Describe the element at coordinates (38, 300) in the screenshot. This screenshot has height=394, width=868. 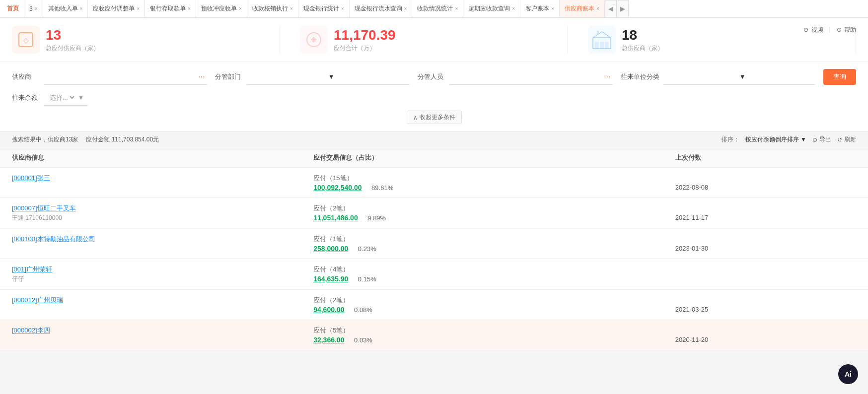
I see `supplier-name-link: [000012]广州贝瑞` at that location.